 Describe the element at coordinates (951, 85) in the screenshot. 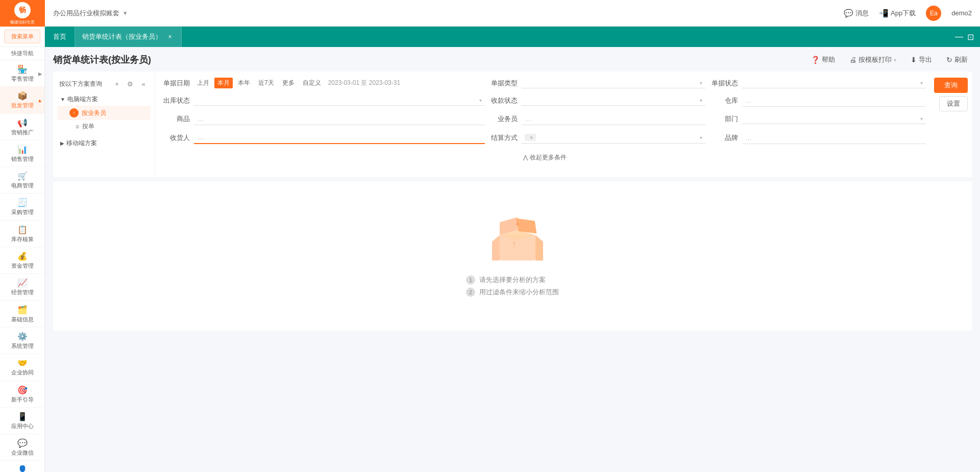

I see `query-button: 查询` at that location.